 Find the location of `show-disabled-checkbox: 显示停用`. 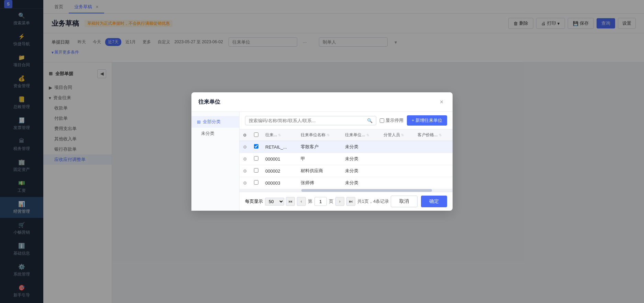

show-disabled-checkbox: 显示停用 is located at coordinates (392, 120).